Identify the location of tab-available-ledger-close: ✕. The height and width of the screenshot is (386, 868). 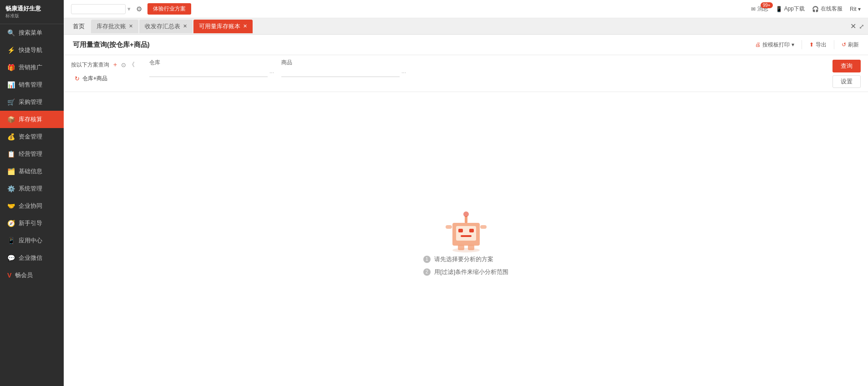
(245, 26).